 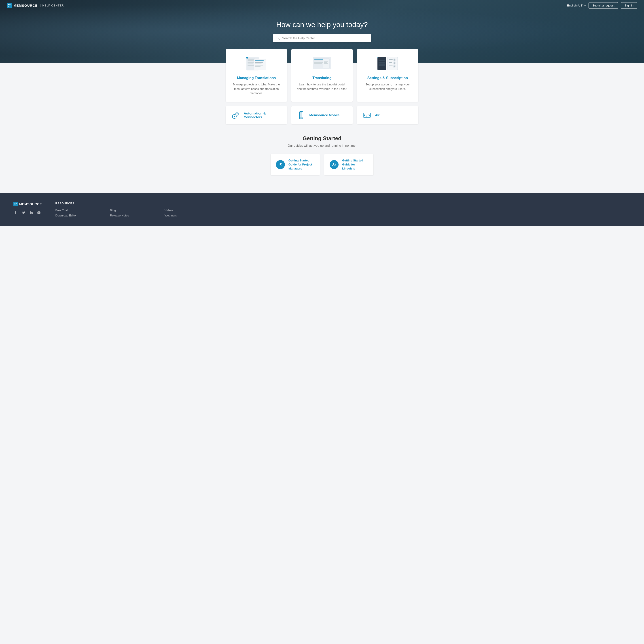 I want to click on linguists-icon, so click(x=334, y=165).